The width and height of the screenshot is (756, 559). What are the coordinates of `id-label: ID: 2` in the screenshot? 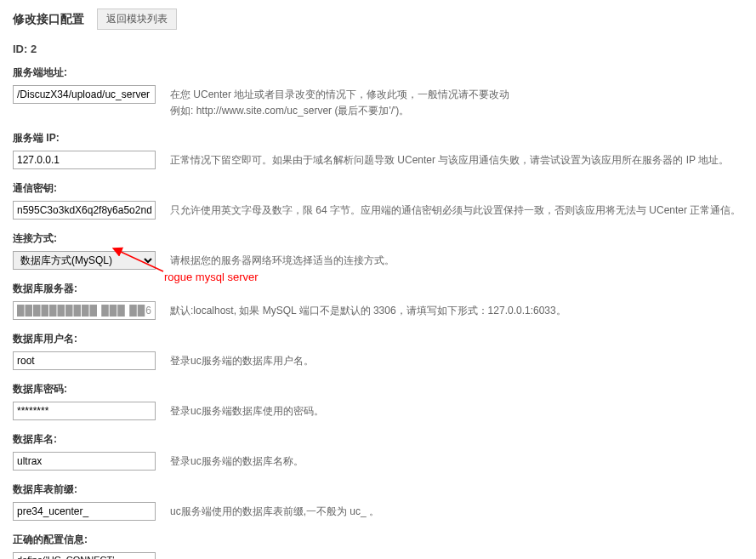 It's located at (378, 49).